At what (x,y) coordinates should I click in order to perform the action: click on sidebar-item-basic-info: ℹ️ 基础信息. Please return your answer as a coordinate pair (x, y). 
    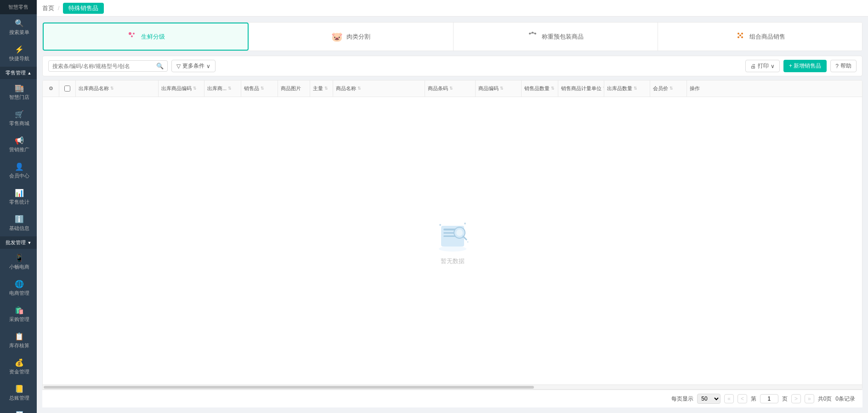
    Looking at the image, I should click on (18, 224).